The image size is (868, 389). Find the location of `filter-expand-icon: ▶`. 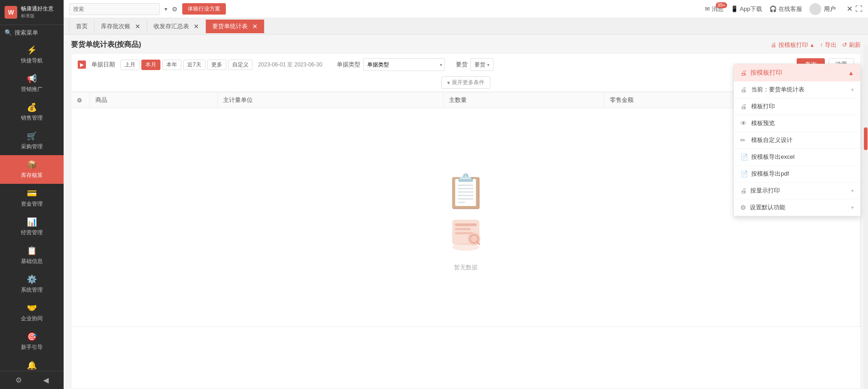

filter-expand-icon: ▶ is located at coordinates (82, 65).